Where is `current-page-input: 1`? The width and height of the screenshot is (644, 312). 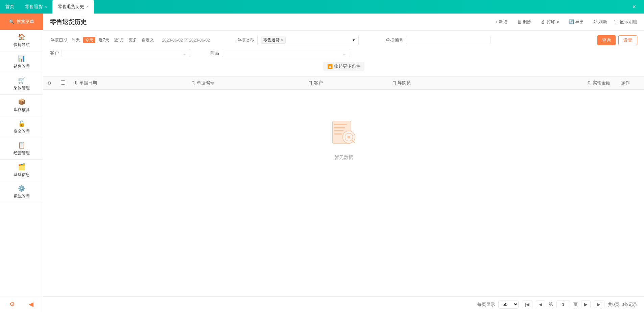
current-page-input: 1 is located at coordinates (563, 305).